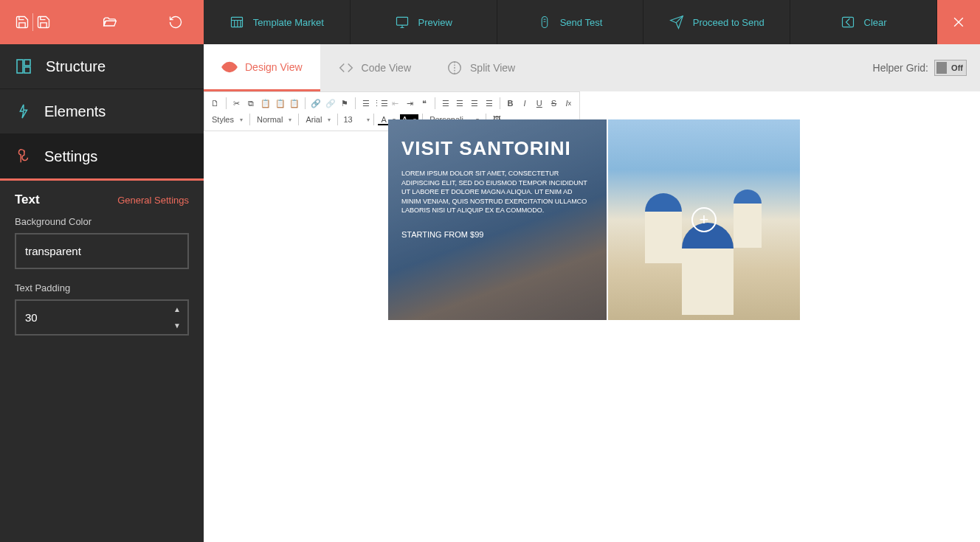  Describe the element at coordinates (475, 103) in the screenshot. I see `align-right-icon: ☰` at that location.